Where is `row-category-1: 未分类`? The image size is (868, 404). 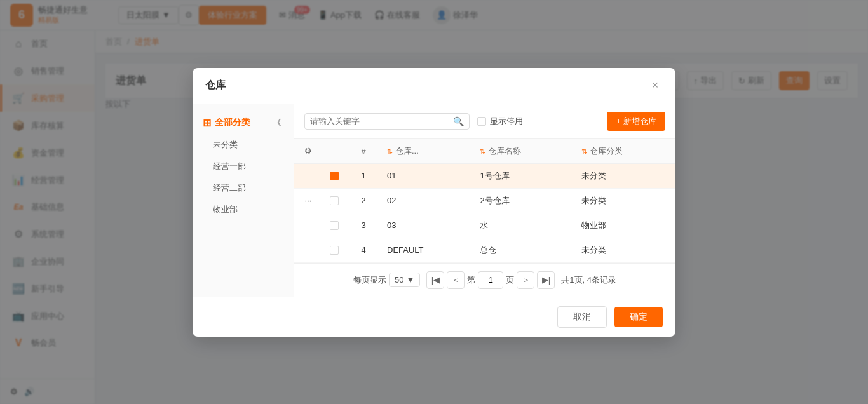
row-category-1: 未分类 is located at coordinates (625, 175).